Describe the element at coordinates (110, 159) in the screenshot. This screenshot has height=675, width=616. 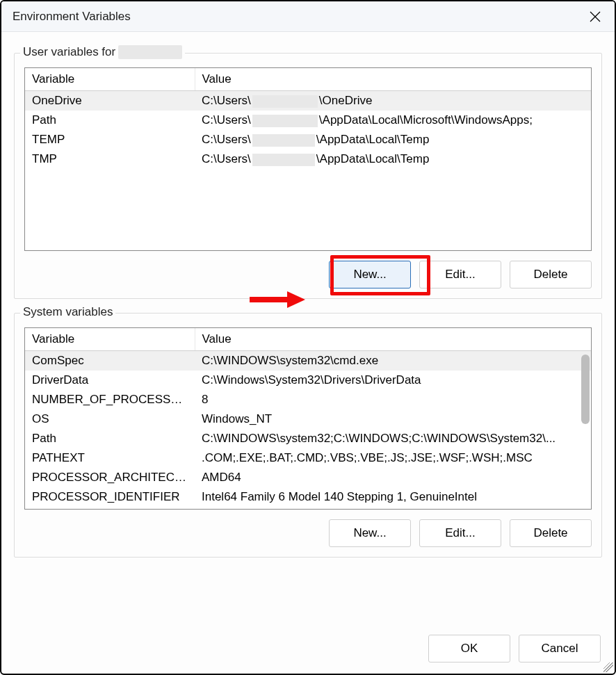
I see `cell-variable: TMP` at that location.